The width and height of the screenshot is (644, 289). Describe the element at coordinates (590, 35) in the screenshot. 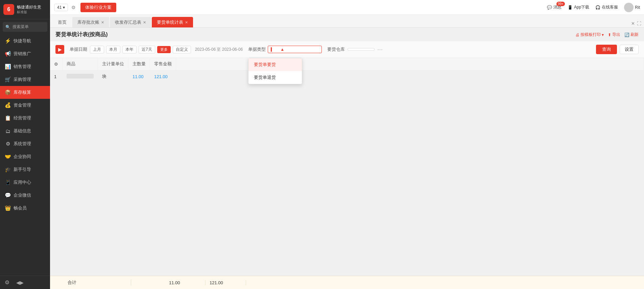

I see `print-button: 🖨 按模板打印 ▾` at that location.